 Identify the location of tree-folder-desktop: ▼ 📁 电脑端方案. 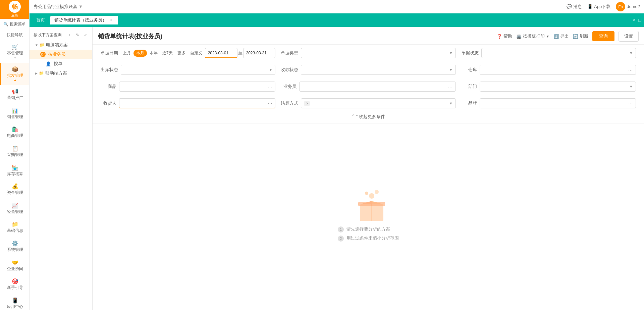
(61, 45).